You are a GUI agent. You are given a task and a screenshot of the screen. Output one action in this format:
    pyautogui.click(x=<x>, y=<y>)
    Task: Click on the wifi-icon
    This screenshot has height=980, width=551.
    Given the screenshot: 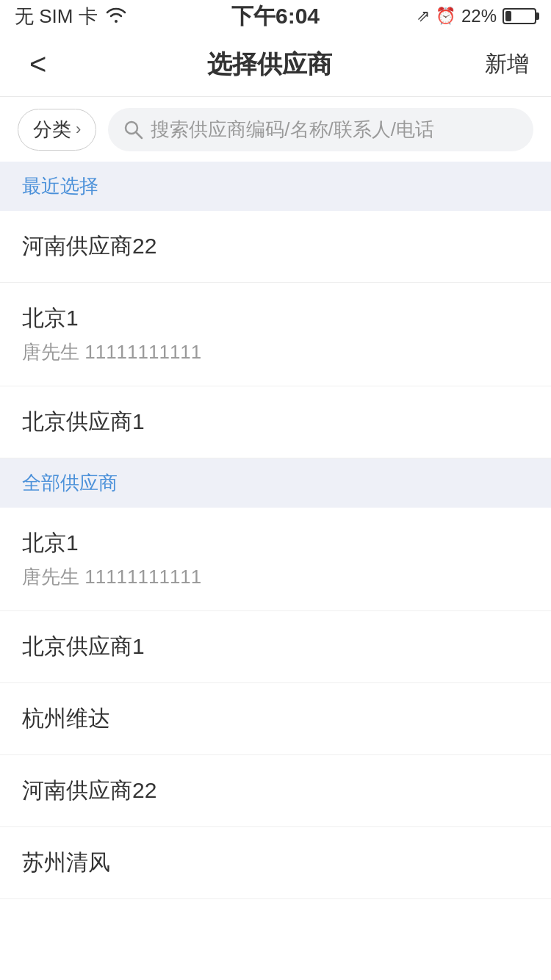 What is the action you would take?
    pyautogui.click(x=116, y=16)
    